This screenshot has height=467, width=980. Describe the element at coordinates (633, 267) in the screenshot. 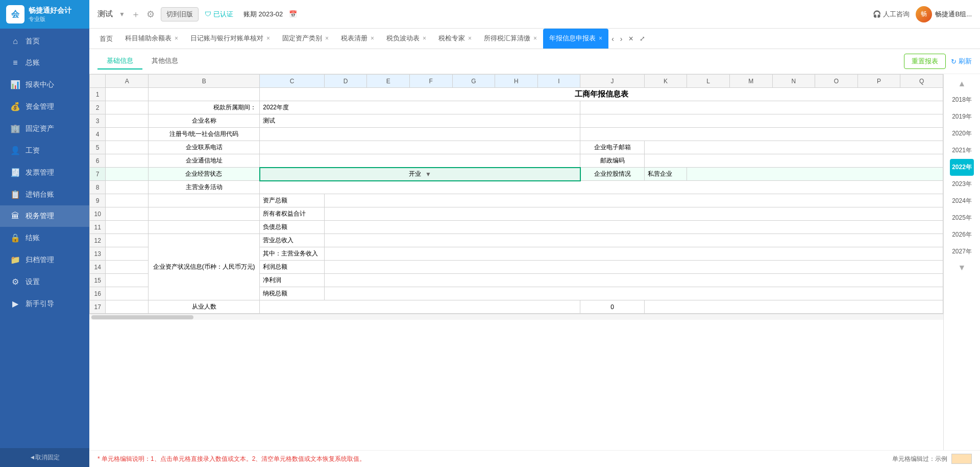

I see `cell-14-D` at that location.